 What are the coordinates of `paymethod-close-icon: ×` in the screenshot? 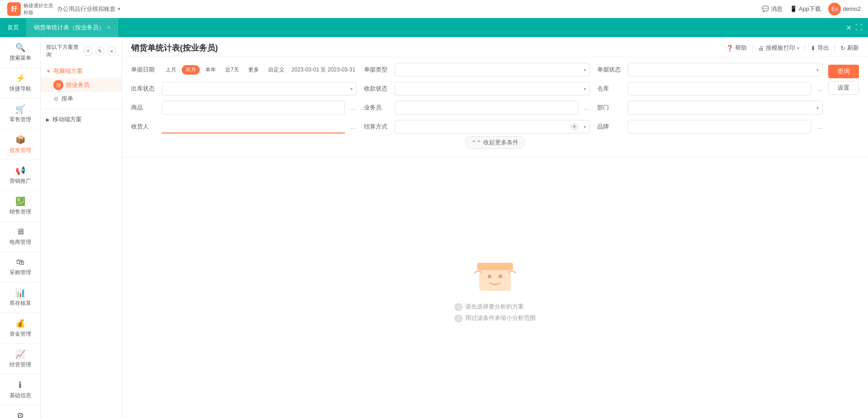 It's located at (574, 127).